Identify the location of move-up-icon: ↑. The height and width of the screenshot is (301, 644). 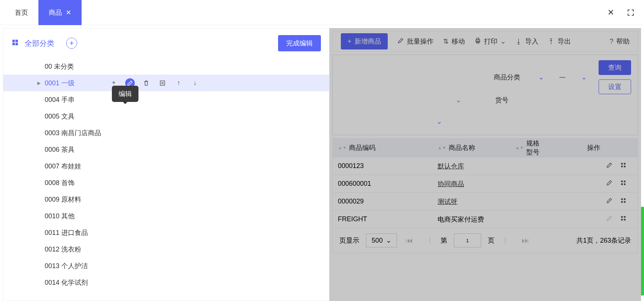
(179, 83).